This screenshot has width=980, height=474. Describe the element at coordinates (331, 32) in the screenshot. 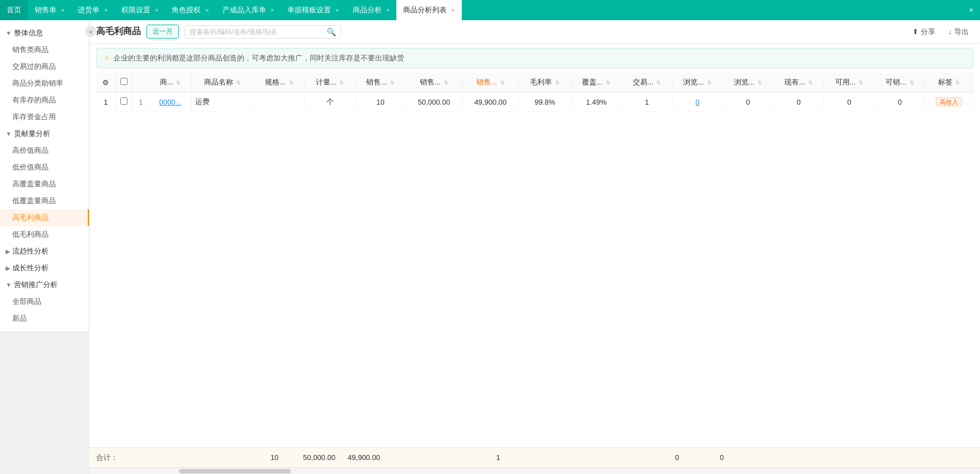

I see `search-icon: 🔍` at that location.